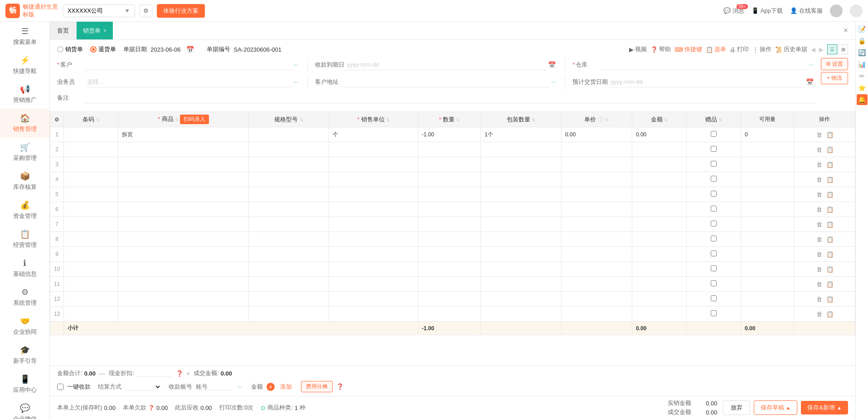 This screenshot has height=419, width=868. Describe the element at coordinates (24, 181) in the screenshot. I see `sidebar-item-inventory: 📦 库存核算` at that location.